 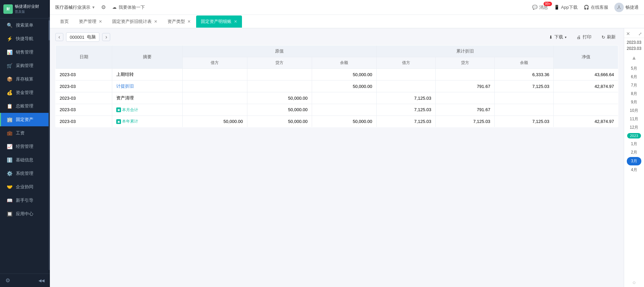 I want to click on col-original-value: 原值, so click(x=279, y=51).